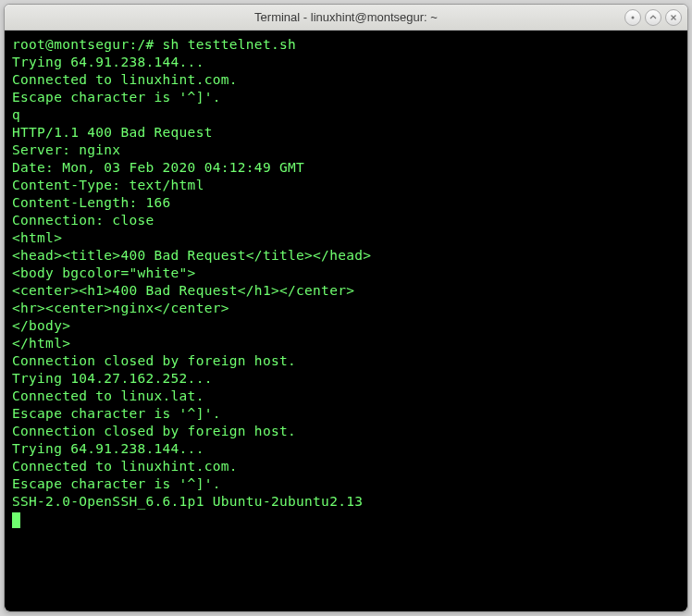  I want to click on command-text: sh testtelnet.sh, so click(229, 44).